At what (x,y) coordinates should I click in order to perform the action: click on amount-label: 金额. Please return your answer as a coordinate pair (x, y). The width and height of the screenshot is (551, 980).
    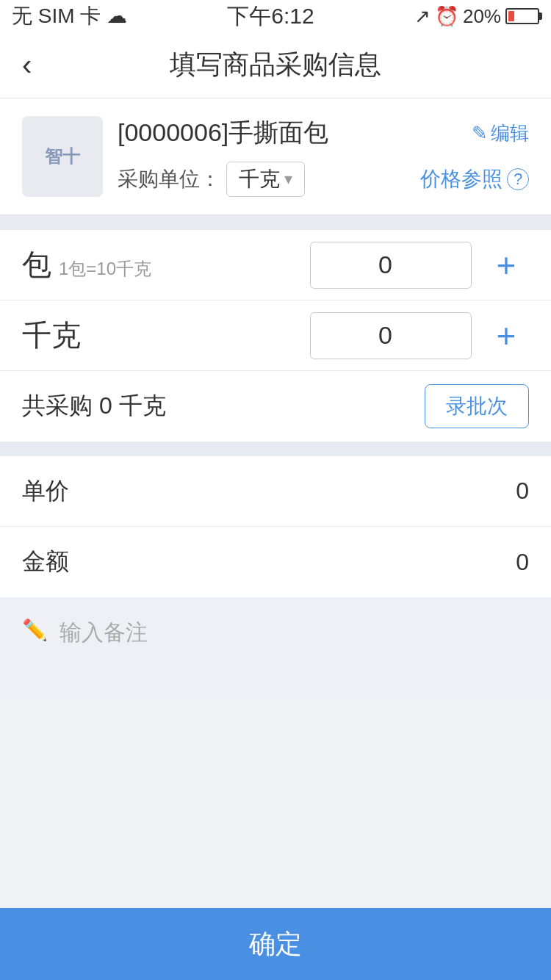
    Looking at the image, I should click on (46, 562).